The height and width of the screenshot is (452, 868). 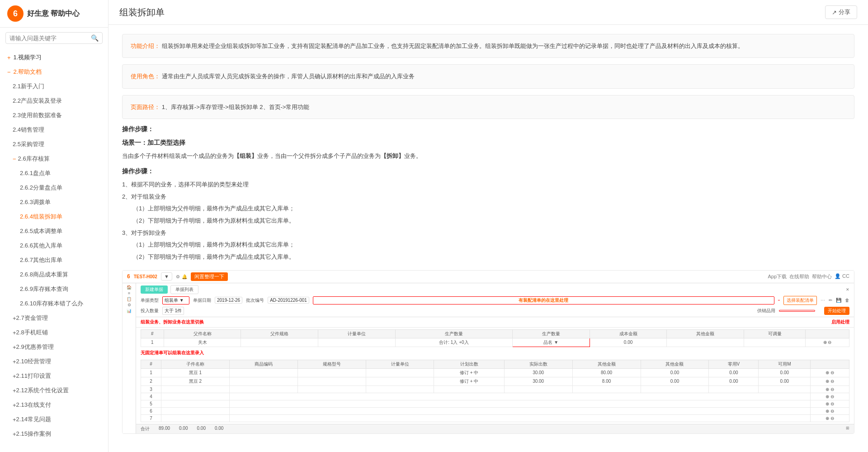 I want to click on lower-td-action2: ⊕ ⊖, so click(x=830, y=381).